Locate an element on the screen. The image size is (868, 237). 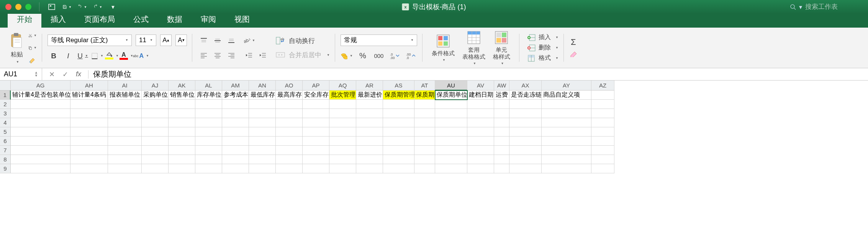
decrease-indent-button is located at coordinates (249, 55).